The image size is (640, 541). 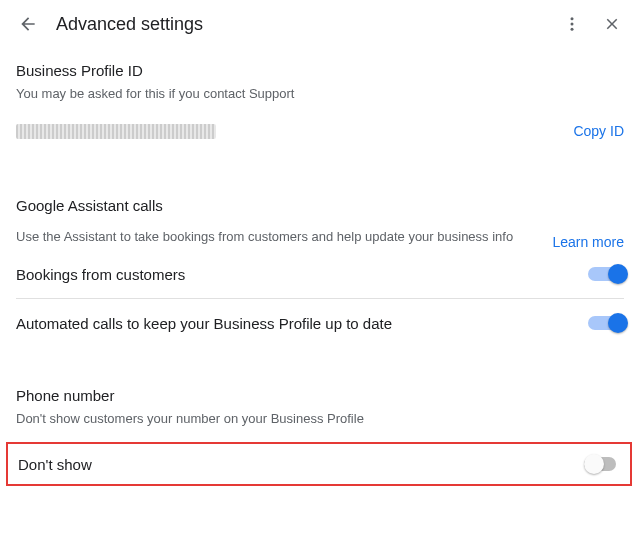 What do you see at coordinates (320, 123) in the screenshot?
I see `profile-id-row: Copy ID` at bounding box center [320, 123].